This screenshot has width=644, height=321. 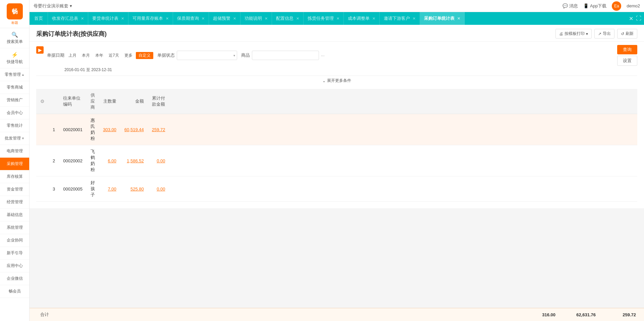 What do you see at coordinates (574, 34) in the screenshot?
I see `template-print-button: 🖨 按模板打印 ▾` at bounding box center [574, 34].